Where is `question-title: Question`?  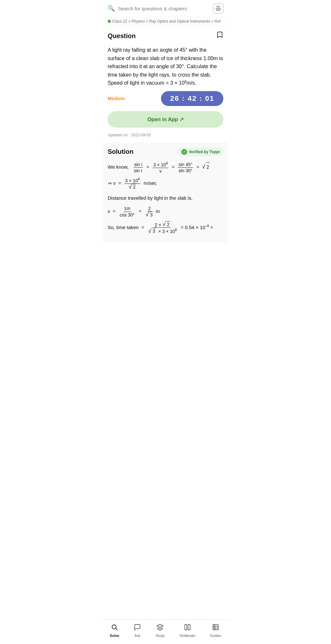
question-title: Question is located at coordinates (122, 36).